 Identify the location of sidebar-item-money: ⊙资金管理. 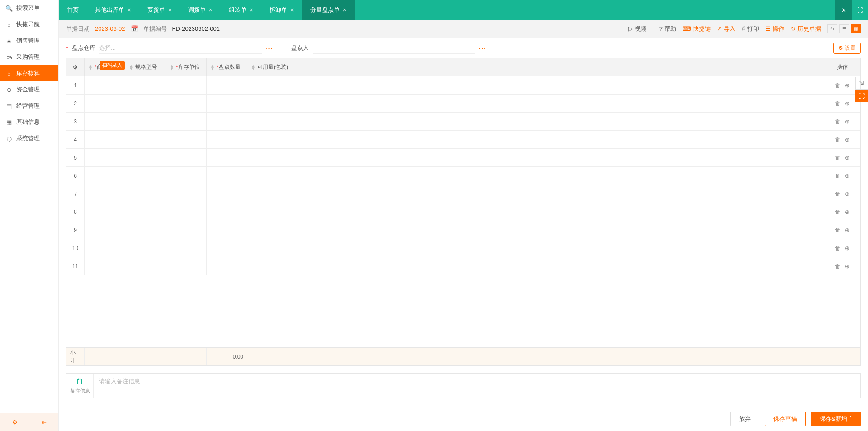
(29, 90).